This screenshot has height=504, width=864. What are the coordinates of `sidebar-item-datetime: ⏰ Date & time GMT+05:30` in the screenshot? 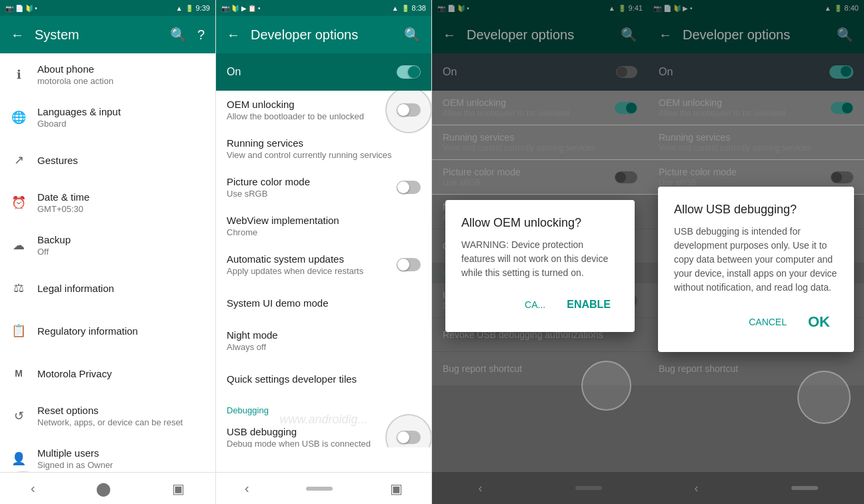 It's located at (108, 203).